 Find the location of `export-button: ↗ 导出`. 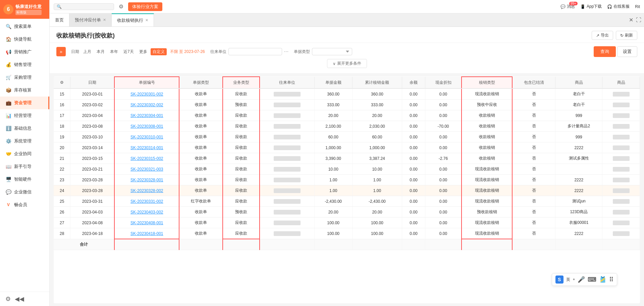

export-button: ↗ 导出 is located at coordinates (602, 36).